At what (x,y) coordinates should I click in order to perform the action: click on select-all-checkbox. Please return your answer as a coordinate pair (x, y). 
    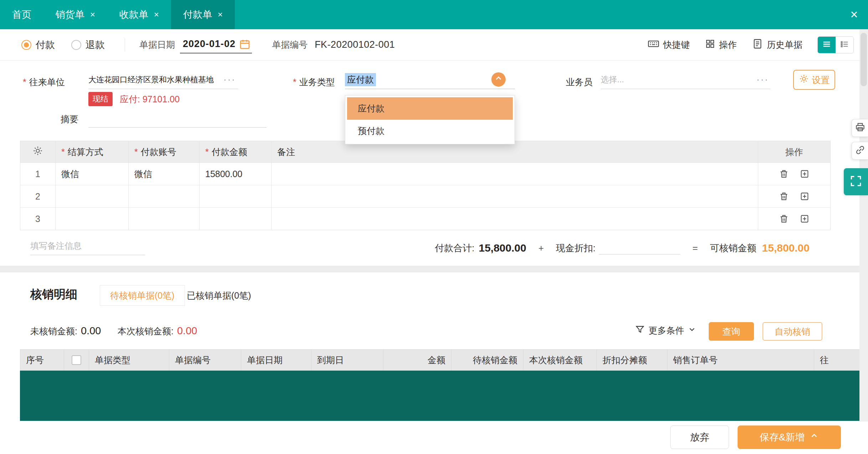
    Looking at the image, I should click on (76, 360).